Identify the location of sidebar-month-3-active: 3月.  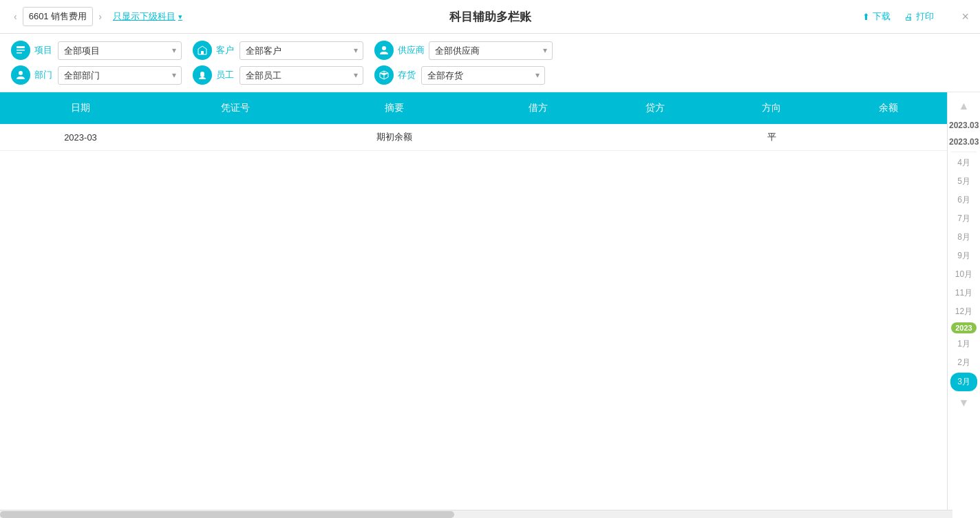
(963, 382).